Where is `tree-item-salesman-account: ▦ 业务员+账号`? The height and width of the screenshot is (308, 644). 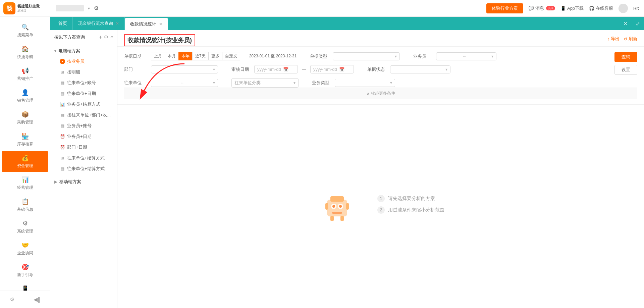
tree-item-salesman-account: ▦ 业务员+账号 is located at coordinates (84, 126).